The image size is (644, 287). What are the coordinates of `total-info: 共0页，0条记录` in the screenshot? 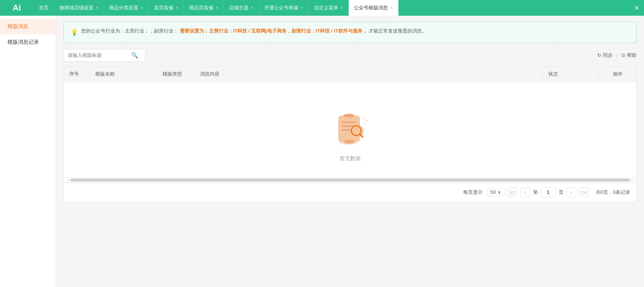 It's located at (613, 192).